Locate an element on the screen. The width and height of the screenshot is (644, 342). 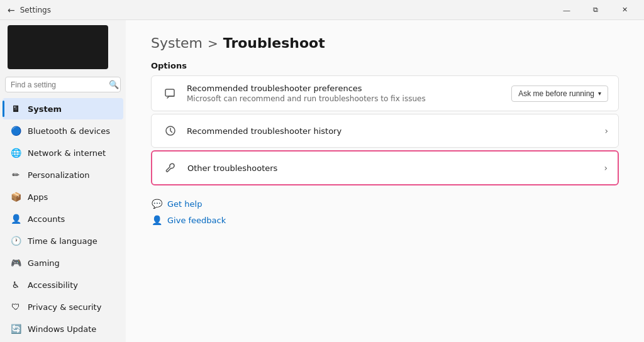
breadcrumb-parent: System is located at coordinates (177, 43).